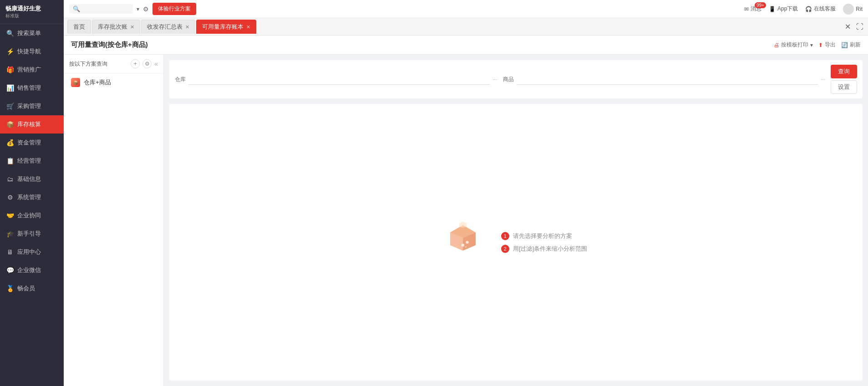 The image size is (868, 386). I want to click on sidebar-icon-3: 📊, so click(10, 88).